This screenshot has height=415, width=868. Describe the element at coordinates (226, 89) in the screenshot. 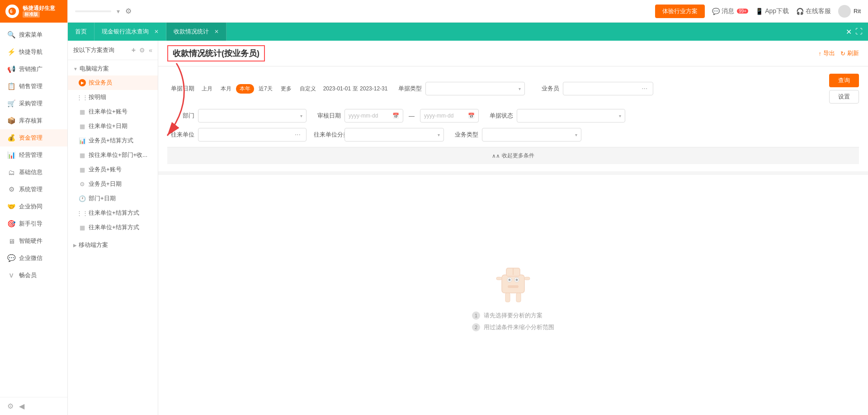

I see `shortcut-this-month: 本月` at that location.